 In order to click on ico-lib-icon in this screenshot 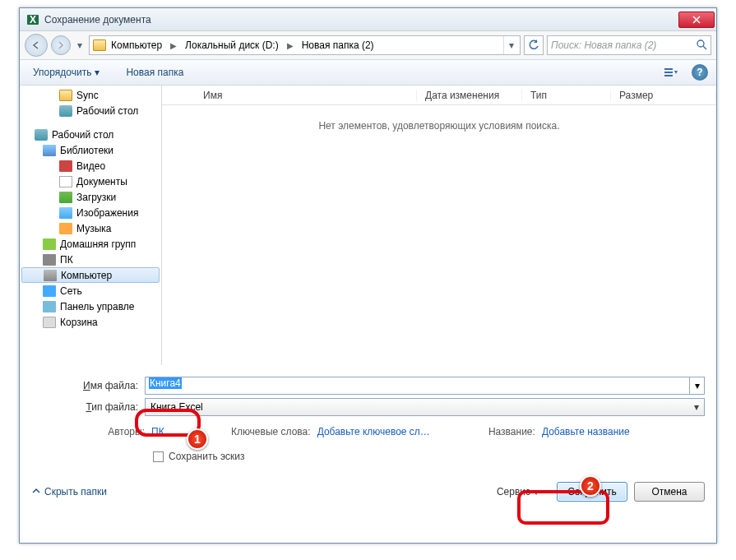, I will do `click(49, 150)`.